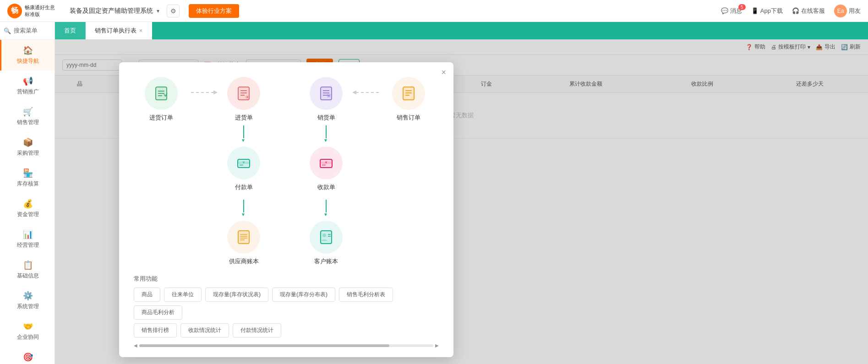  I want to click on system-title-text: 装备及固定资产辅助管理系统, so click(111, 11).